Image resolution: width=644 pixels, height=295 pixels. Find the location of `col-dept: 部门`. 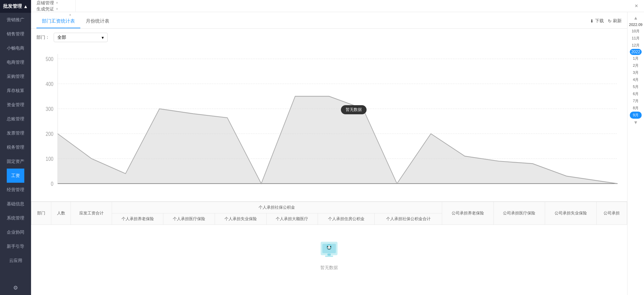

col-dept: 部门 is located at coordinates (41, 213).